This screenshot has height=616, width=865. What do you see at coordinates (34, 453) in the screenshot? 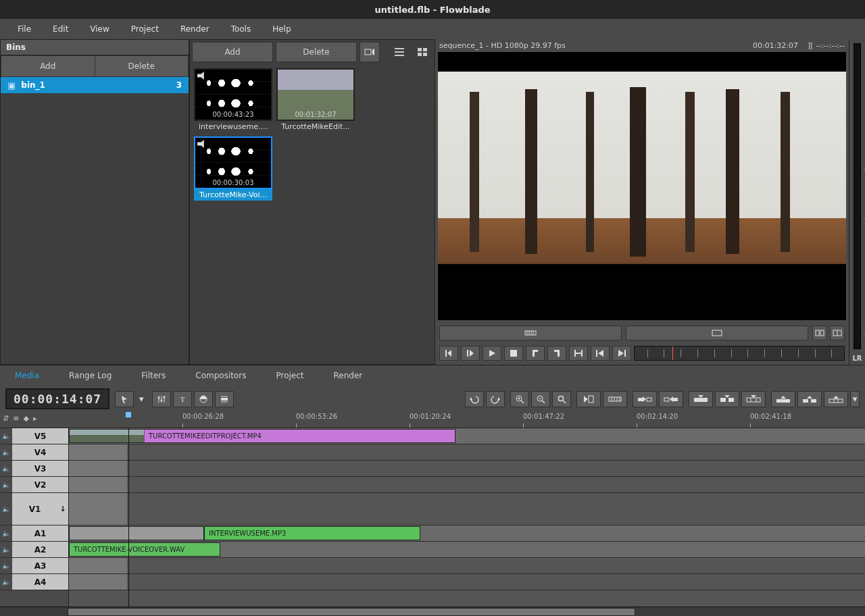
I see `track-head: 🔈V4` at bounding box center [34, 453].